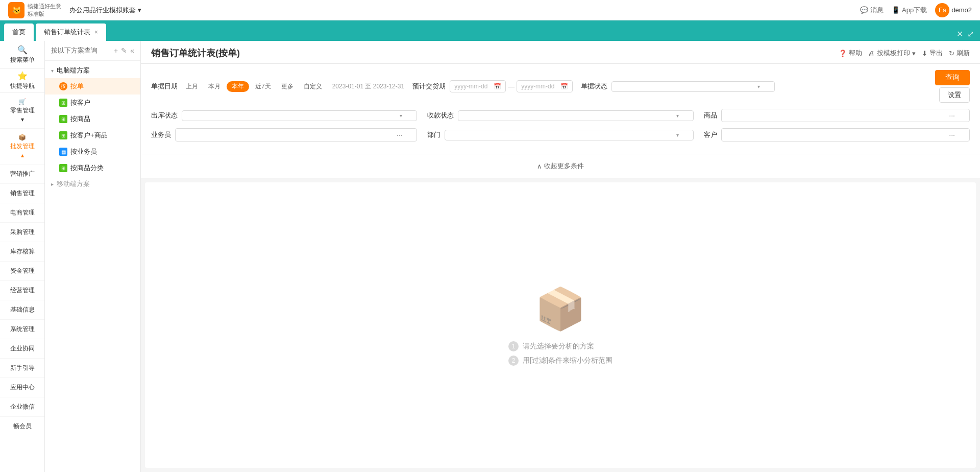 This screenshot has width=980, height=472. I want to click on date-btn-last-month: 上月, so click(192, 87).